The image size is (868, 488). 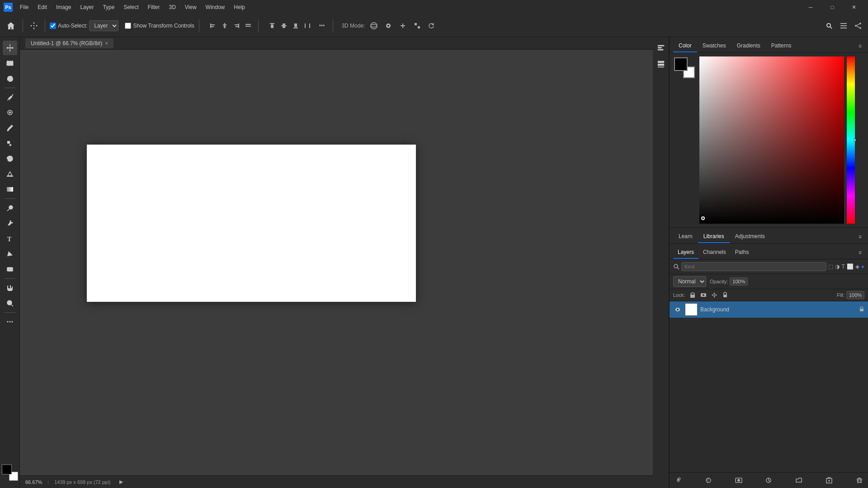 I want to click on menu-layer: Layer, so click(x=87, y=7).